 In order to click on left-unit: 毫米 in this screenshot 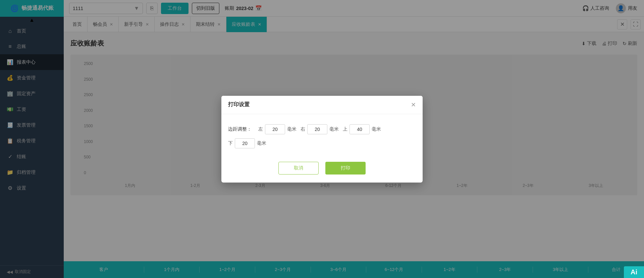, I will do `click(292, 129)`.